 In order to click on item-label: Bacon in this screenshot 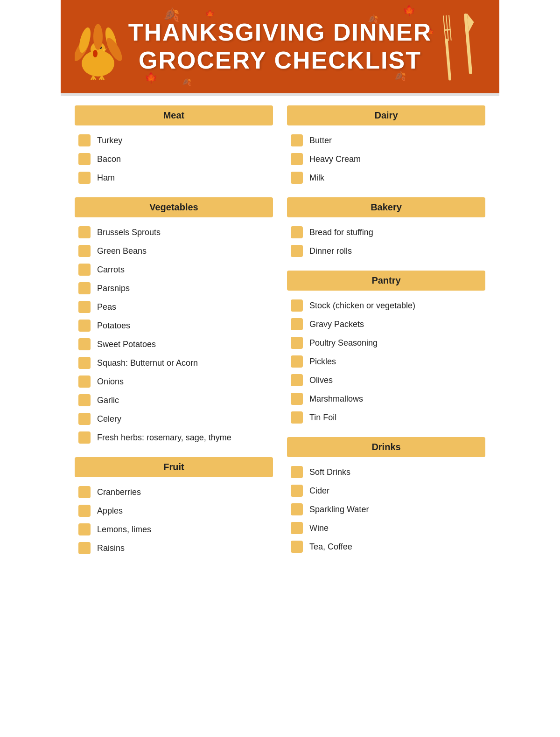, I will do `click(109, 160)`.